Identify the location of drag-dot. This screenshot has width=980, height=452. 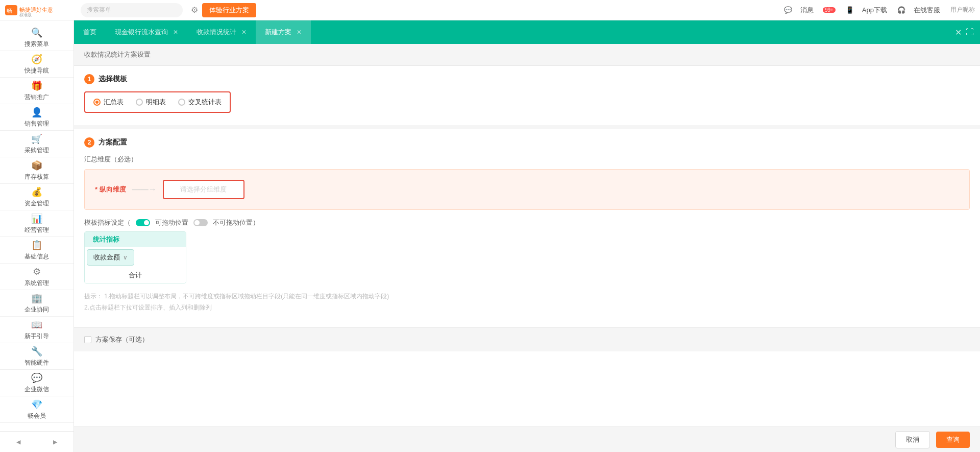
(146, 223).